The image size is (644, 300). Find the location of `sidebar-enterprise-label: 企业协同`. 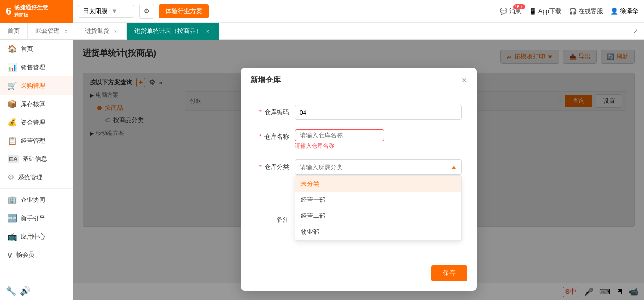

sidebar-enterprise-label: 企业协同 is located at coordinates (33, 200).